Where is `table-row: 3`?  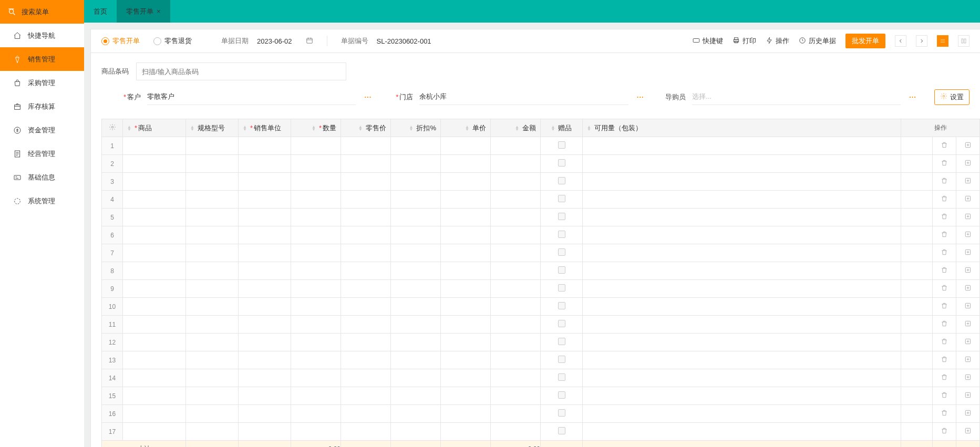 table-row: 3 is located at coordinates (541, 182).